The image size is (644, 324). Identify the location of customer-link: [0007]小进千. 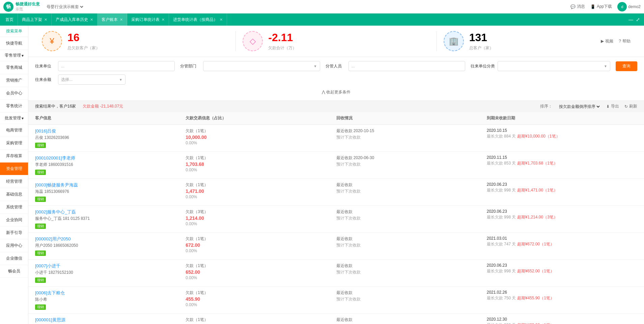
(48, 266).